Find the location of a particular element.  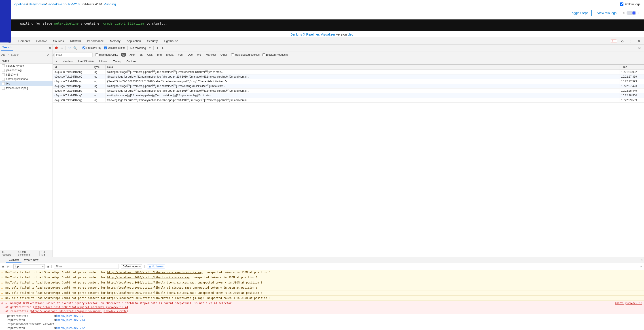

event-row: c2qush0i7qks94f1hdpglogShowing logs for … is located at coordinates (348, 91).